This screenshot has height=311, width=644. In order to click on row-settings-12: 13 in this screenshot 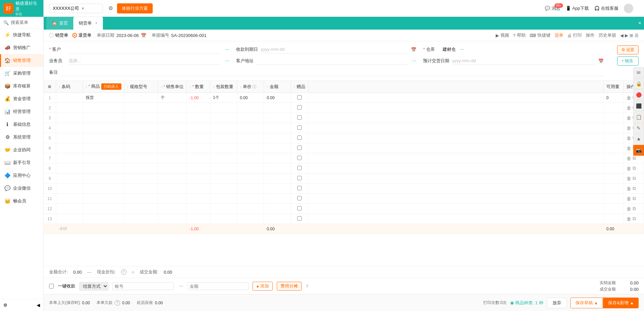, I will do `click(50, 219)`.